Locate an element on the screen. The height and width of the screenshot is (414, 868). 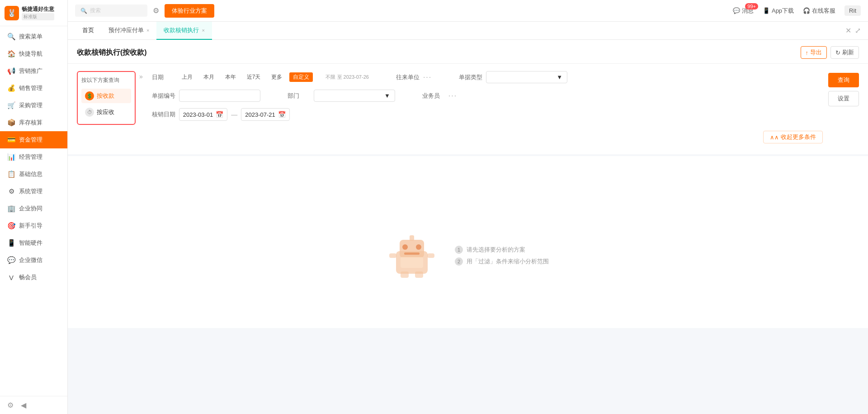
search-icon: 🔍 is located at coordinates (84, 11).